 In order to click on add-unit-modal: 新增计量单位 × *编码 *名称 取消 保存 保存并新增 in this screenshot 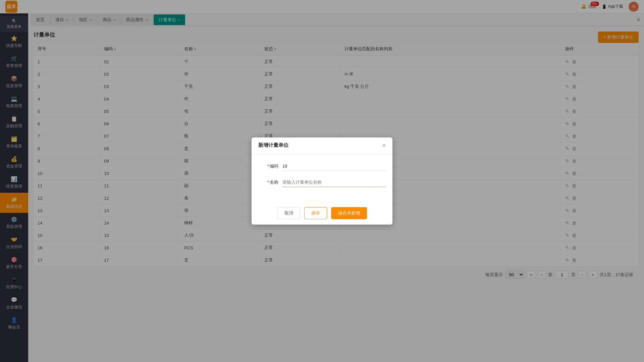, I will do `click(322, 181)`.